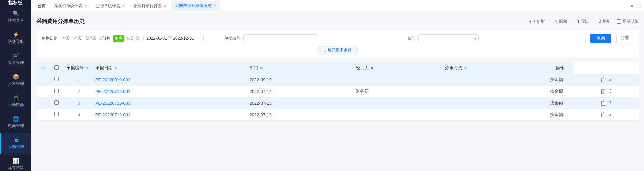  Describe the element at coordinates (537, 21) in the screenshot. I see `add-button: ＋ + 新增` at that location.